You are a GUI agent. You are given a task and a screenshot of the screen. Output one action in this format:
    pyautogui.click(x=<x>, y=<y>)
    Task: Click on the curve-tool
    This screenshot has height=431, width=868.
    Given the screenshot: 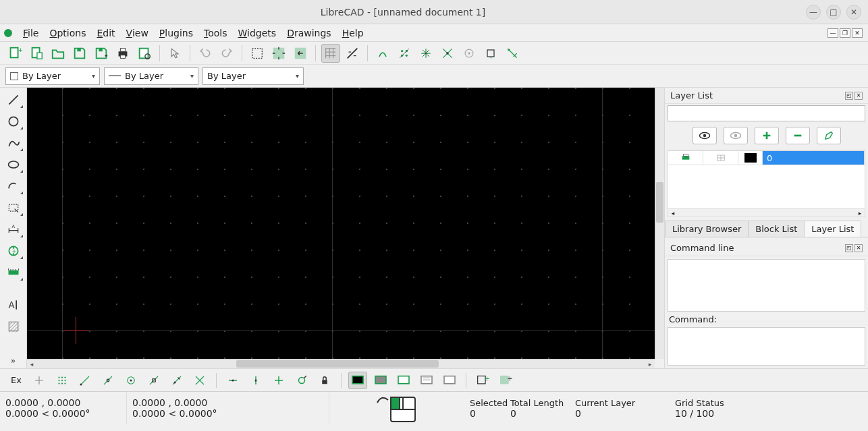 What is the action you would take?
    pyautogui.click(x=13, y=143)
    